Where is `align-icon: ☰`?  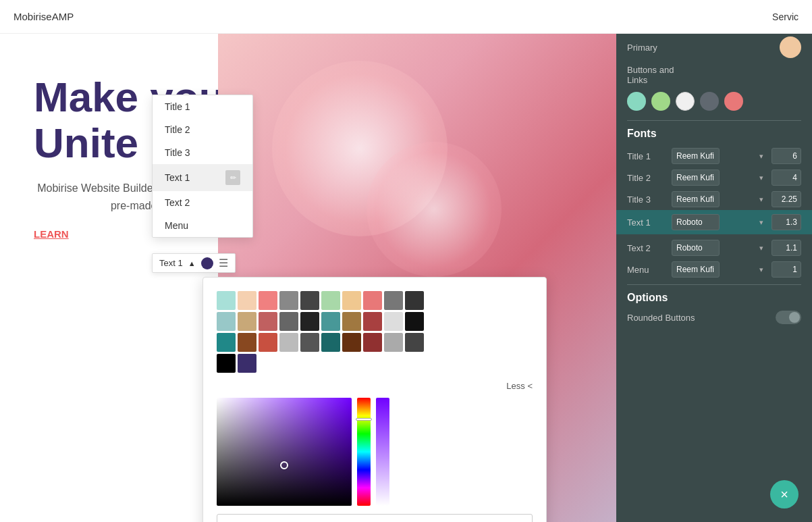 align-icon: ☰ is located at coordinates (223, 263).